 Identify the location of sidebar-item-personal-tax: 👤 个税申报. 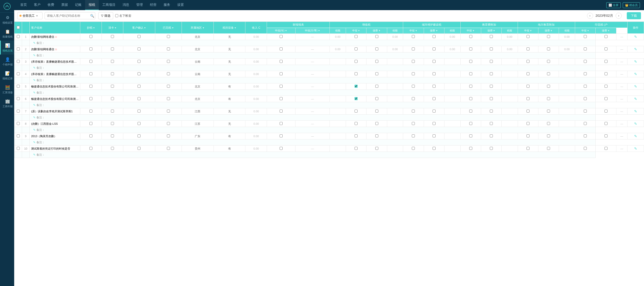
(7, 61).